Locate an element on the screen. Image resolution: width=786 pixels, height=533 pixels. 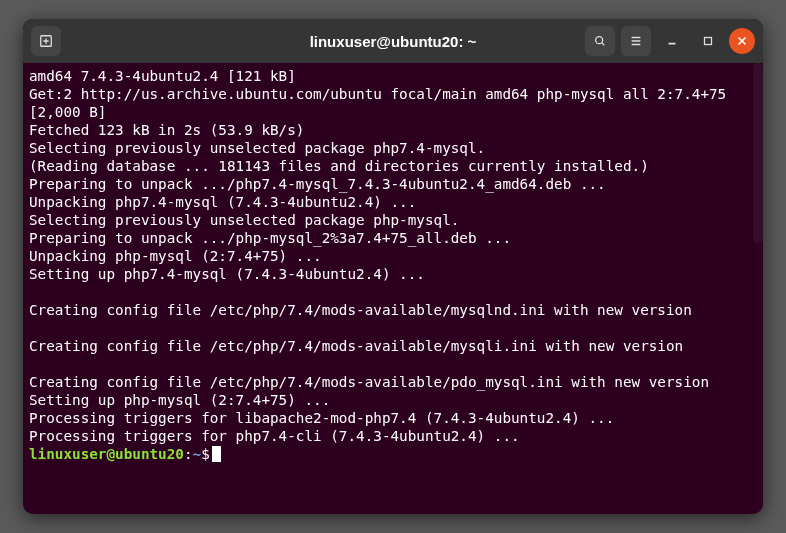
search-button is located at coordinates (600, 41).